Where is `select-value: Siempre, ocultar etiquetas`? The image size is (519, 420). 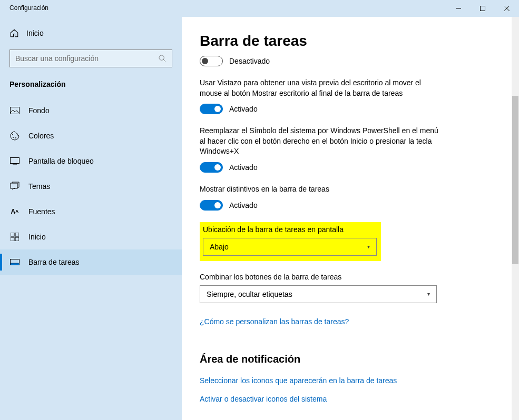 select-value: Siempre, ocultar etiquetas is located at coordinates (250, 294).